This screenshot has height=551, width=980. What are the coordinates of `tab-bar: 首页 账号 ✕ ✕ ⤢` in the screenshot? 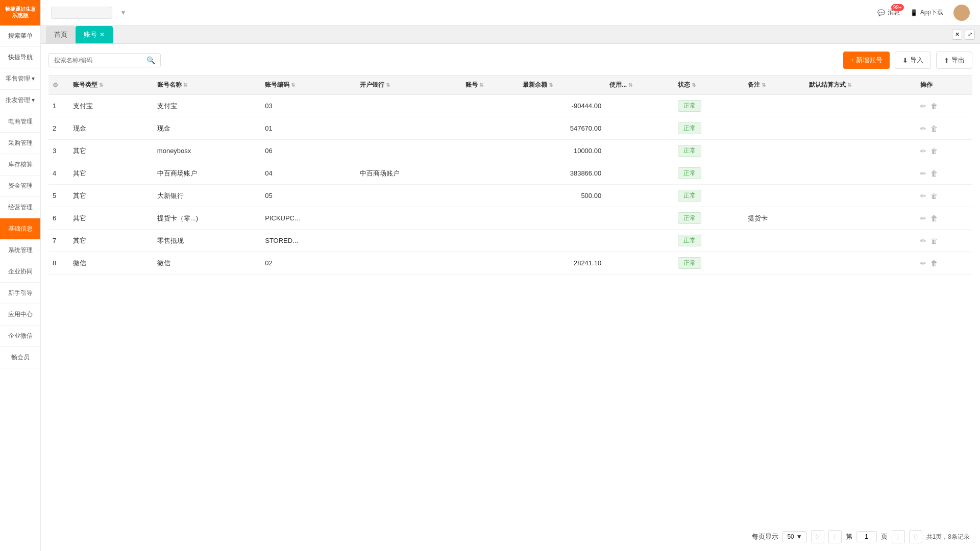 It's located at (510, 35).